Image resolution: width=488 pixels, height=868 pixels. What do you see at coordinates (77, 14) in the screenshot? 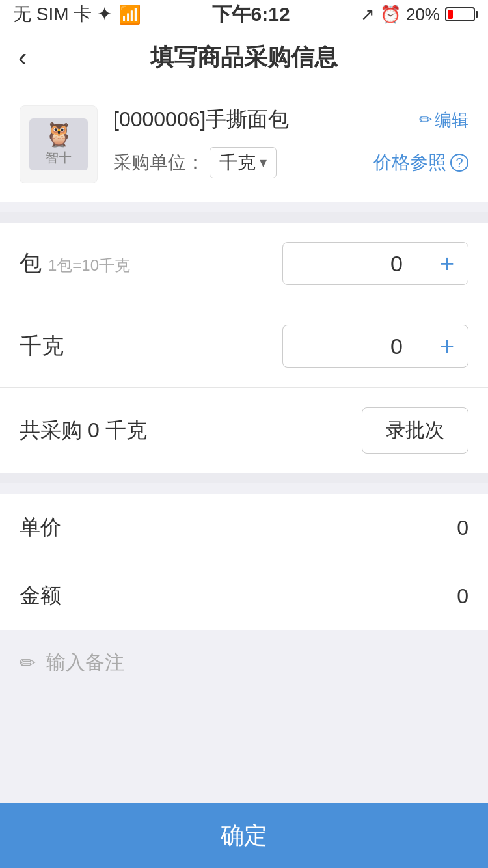
I see `status-left: 无 SIM 卡 ✦ 📶` at bounding box center [77, 14].